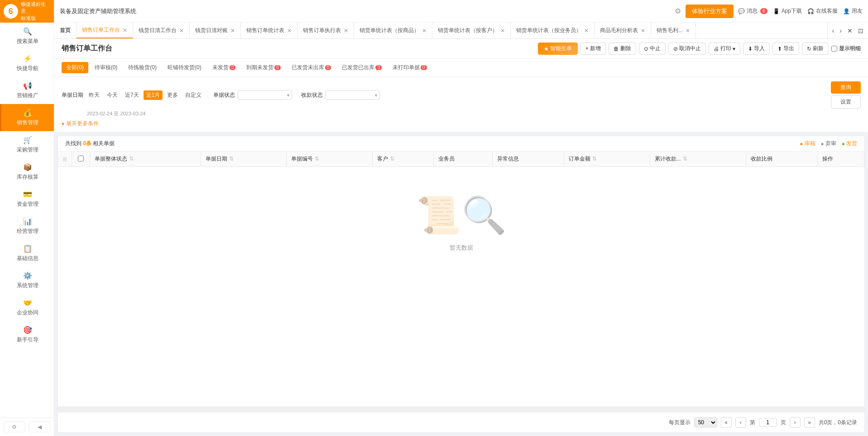  Describe the element at coordinates (461, 124) in the screenshot. I see `expand-filter-btn: ▾ 展开更多条件` at that location.